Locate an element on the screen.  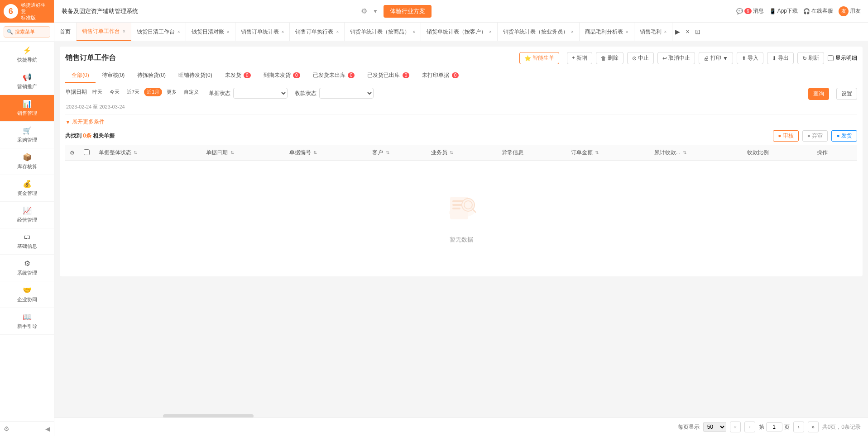
sub-tab-shipped-not-warehoused: 已发货未出库 0 is located at coordinates (334, 76).